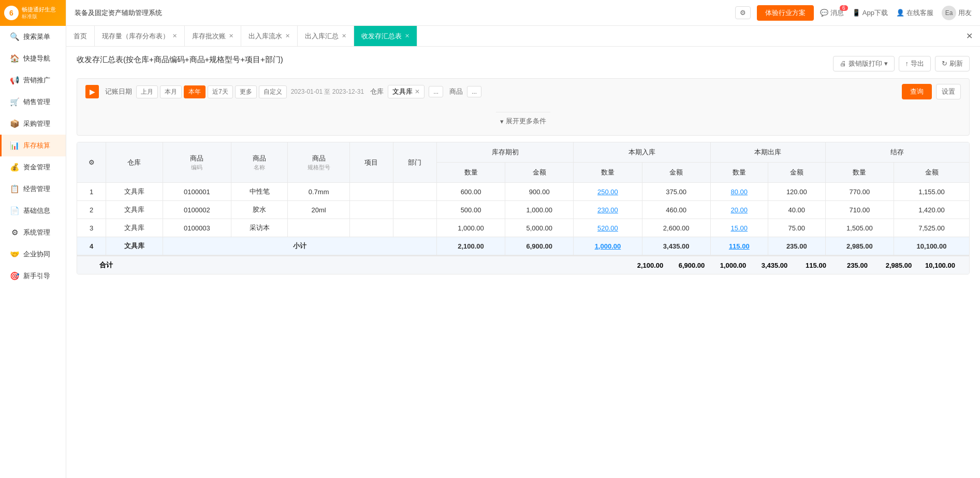 The image size is (980, 478). Describe the element at coordinates (523, 121) in the screenshot. I see `expand-conditions-button: ▾ 展开更多条件` at that location.